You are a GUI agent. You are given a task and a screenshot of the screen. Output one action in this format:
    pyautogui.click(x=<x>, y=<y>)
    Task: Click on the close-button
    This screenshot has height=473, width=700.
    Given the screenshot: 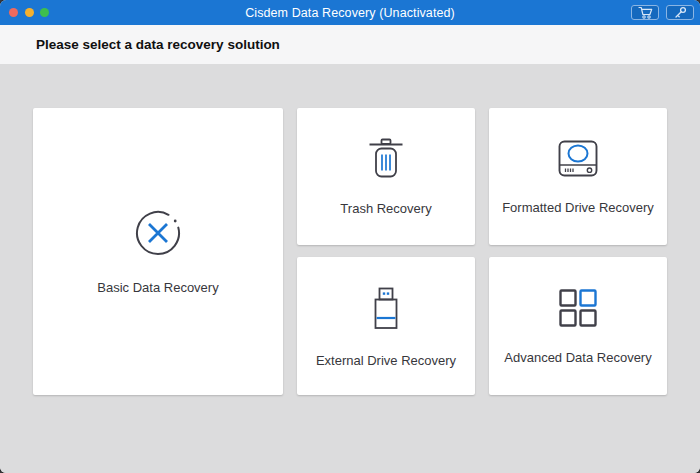 What is the action you would take?
    pyautogui.click(x=14, y=12)
    